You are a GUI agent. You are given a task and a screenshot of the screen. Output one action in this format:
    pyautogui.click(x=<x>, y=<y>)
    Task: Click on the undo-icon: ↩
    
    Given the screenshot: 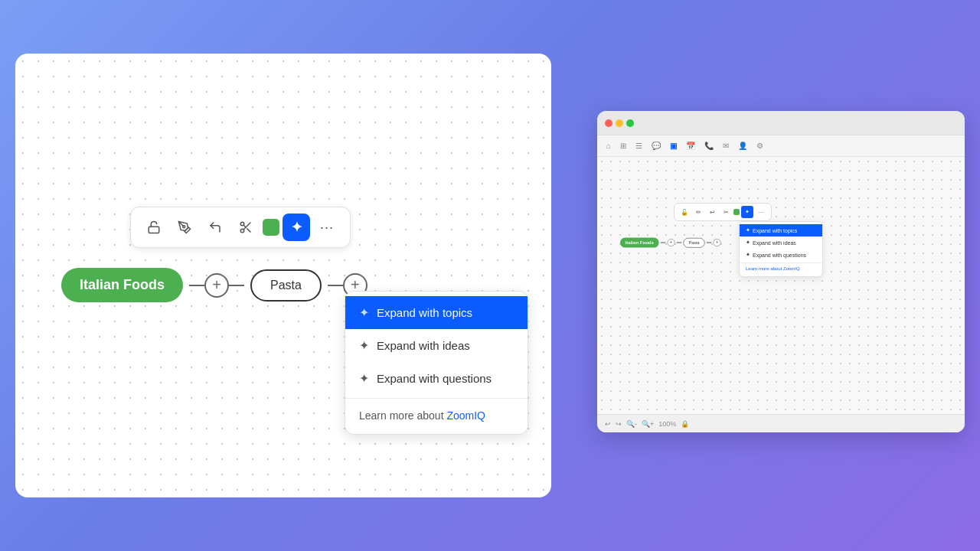 What is the action you would take?
    pyautogui.click(x=608, y=424)
    